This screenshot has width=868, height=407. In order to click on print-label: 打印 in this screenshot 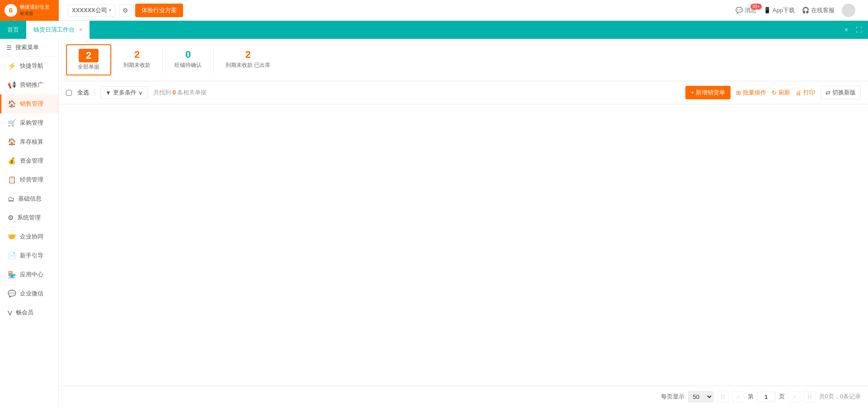, I will do `click(809, 93)`.